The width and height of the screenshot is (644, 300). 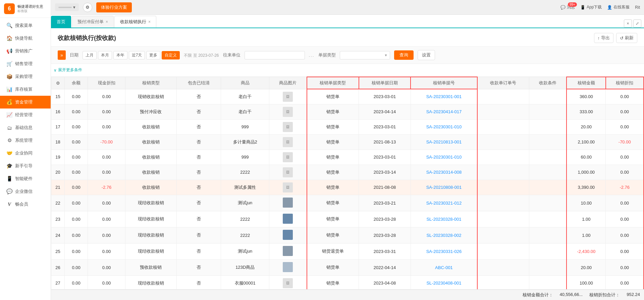 What do you see at coordinates (625, 142) in the screenshot?
I see `cell-cancel-discount: -70.00` at bounding box center [625, 142].